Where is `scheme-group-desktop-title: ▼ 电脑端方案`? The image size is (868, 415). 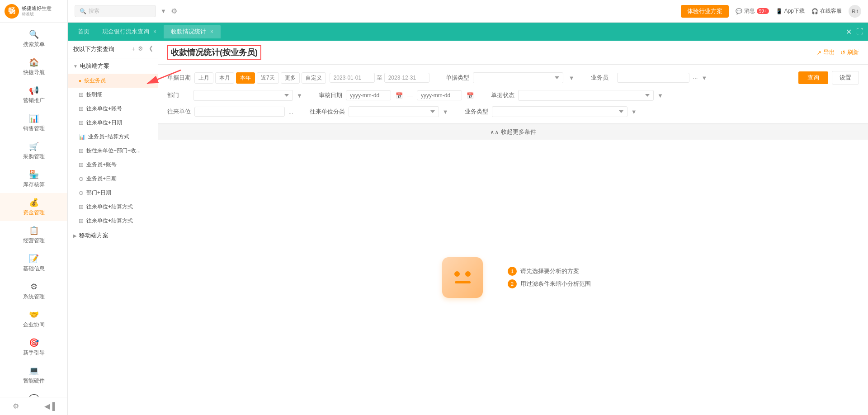 scheme-group-desktop-title: ▼ 电脑端方案 is located at coordinates (113, 66).